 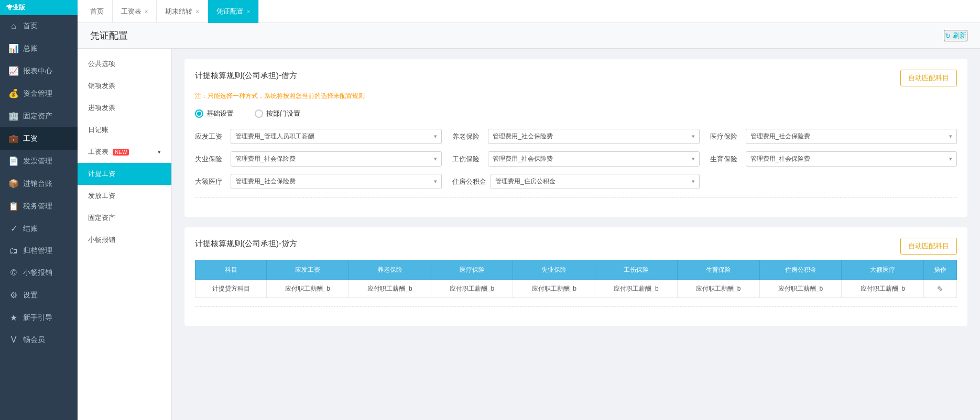 I want to click on left-nav-payroll-disbursement: 发放工资, so click(x=125, y=196).